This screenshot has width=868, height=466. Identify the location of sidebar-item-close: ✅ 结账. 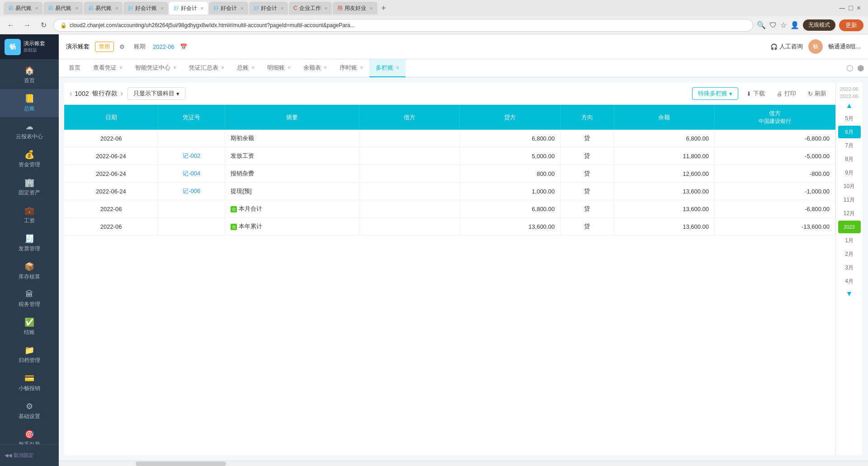
(29, 327).